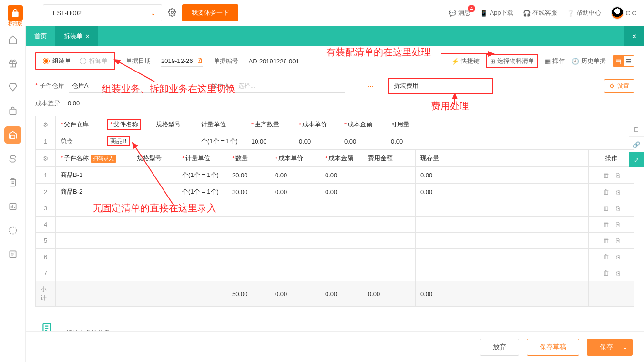  I want to click on remark-input, so click(351, 330).